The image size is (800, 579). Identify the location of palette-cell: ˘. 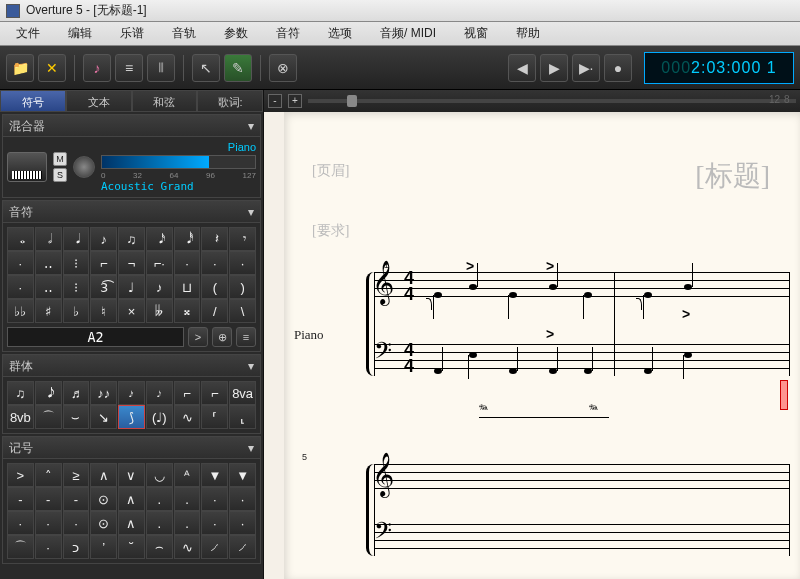
(132, 547).